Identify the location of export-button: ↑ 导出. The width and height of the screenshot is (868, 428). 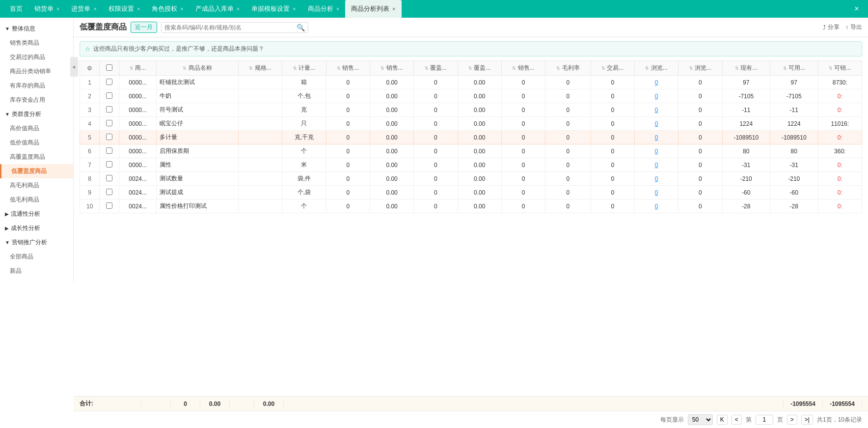
(854, 28).